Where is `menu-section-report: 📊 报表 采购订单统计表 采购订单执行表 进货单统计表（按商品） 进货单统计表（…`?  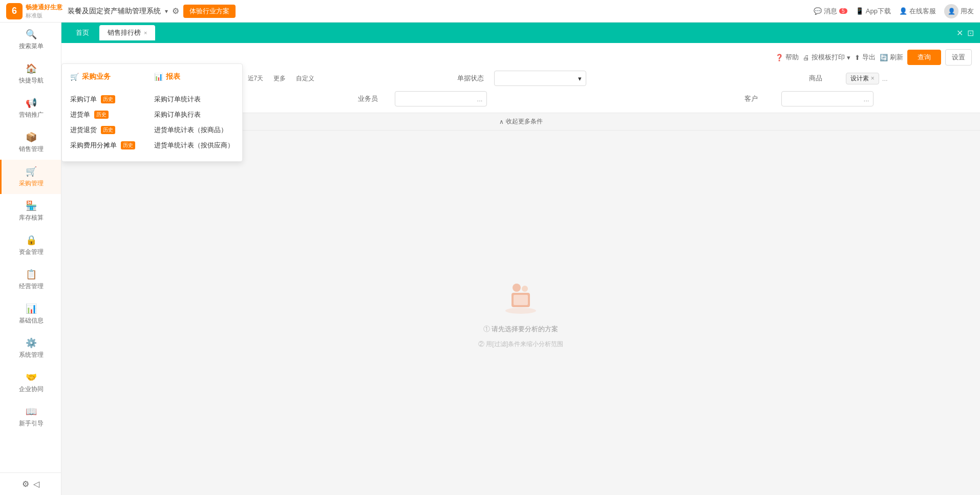 menu-section-report: 📊 报表 采购订单统计表 采购订单执行表 进货单统计表（按商品） 进货单统计表（… is located at coordinates (194, 113).